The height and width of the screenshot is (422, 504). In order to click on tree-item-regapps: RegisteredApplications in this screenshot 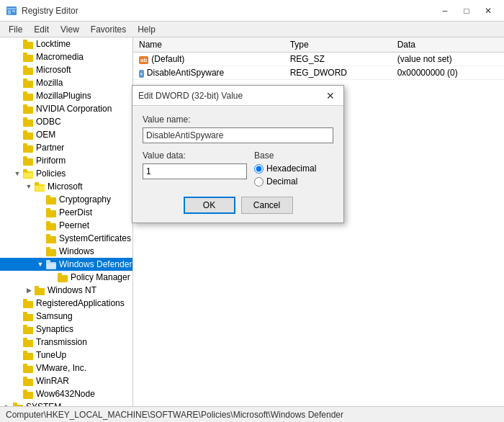, I will do `click(66, 303)`.